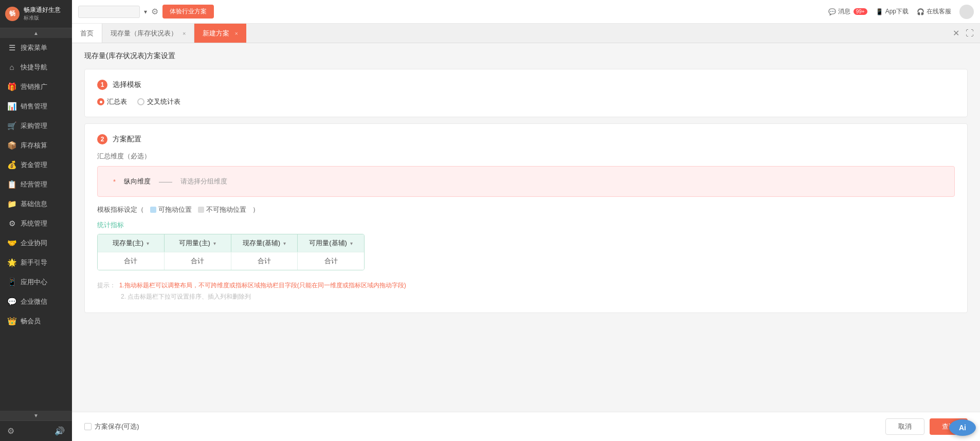  What do you see at coordinates (12, 185) in the screenshot?
I see `clipboard-icon: 📋` at bounding box center [12, 185].